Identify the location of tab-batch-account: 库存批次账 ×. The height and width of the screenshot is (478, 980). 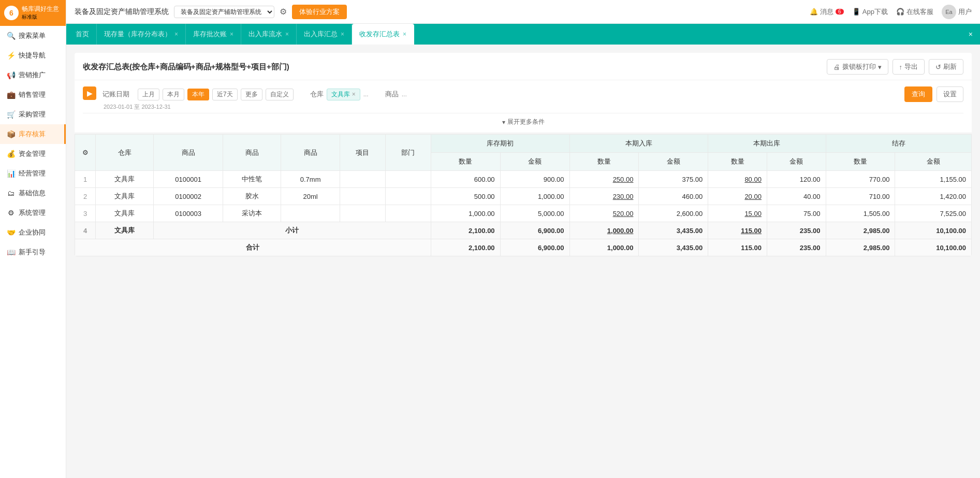
(213, 34).